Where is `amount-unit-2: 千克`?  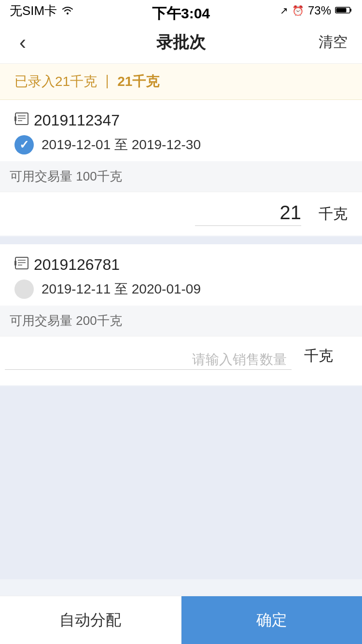
amount-unit-2: 千克 is located at coordinates (319, 361).